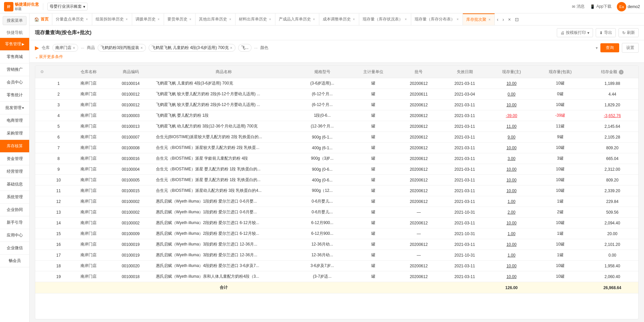  What do you see at coordinates (15, 121) in the screenshot?
I see `sidebar-item-ecom: 电商管理` at bounding box center [15, 121].